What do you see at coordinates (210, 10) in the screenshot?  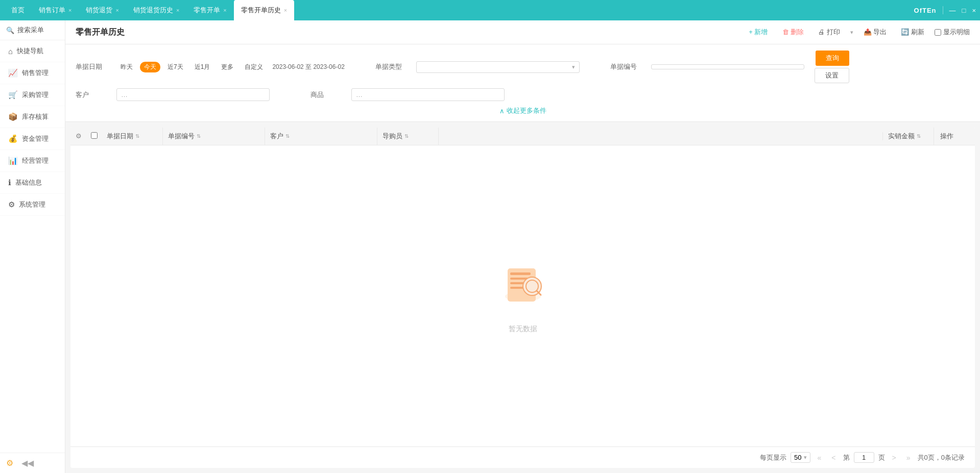 I see `tab-retail-open: 零售开单×` at bounding box center [210, 10].